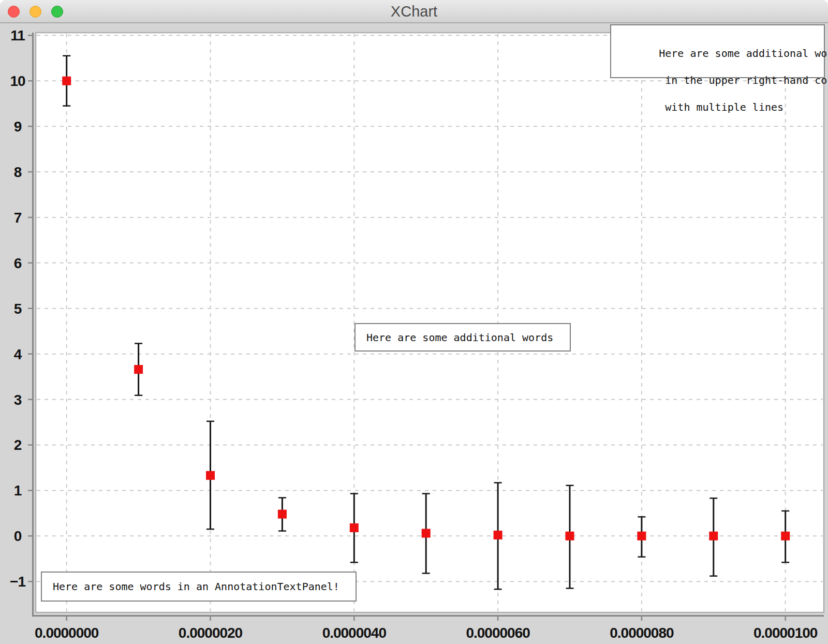  I want to click on svg-text: 4, so click(18, 354).